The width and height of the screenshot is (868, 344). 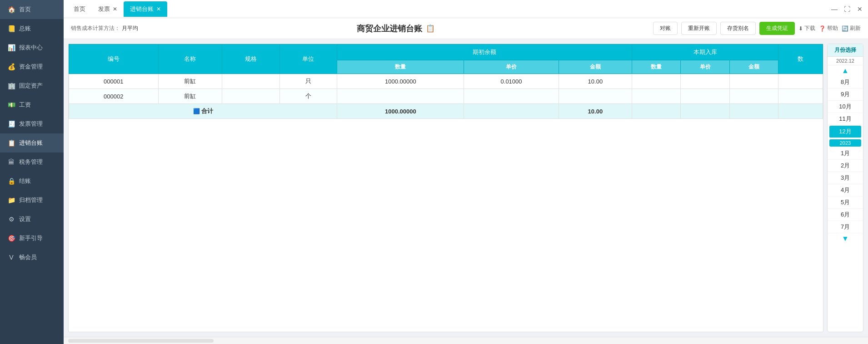 What do you see at coordinates (190, 59) in the screenshot?
I see `col-name: 名称` at bounding box center [190, 59].